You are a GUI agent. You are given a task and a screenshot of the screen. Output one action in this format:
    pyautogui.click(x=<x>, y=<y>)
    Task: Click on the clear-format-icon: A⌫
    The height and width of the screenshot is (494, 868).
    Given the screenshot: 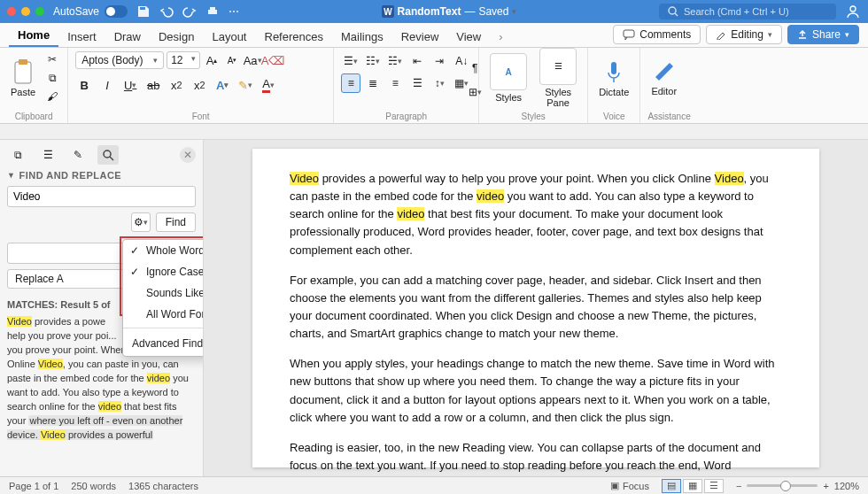 What is the action you would take?
    pyautogui.click(x=273, y=60)
    